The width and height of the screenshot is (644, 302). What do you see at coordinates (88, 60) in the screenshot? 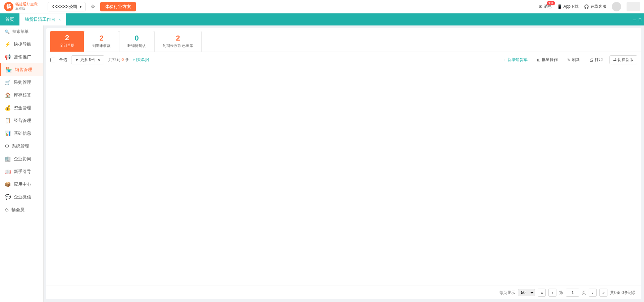
I see `filter-button: ▼ 更多条件 ∨` at bounding box center [88, 60].